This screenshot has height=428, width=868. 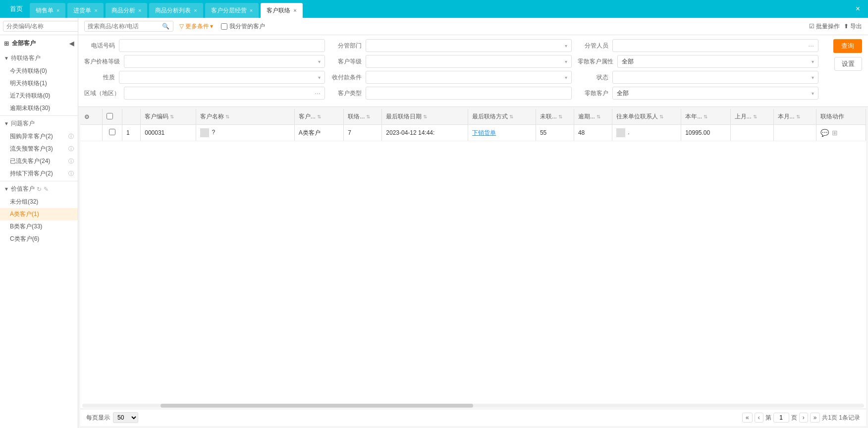 I want to click on filter-select-payment: ▾, so click(x=469, y=77).